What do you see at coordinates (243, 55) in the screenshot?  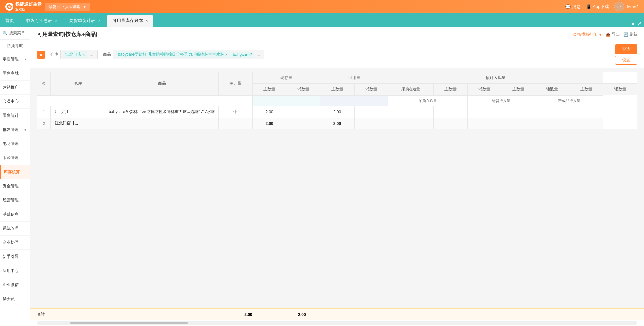 I see `product-tag-2-text: babycare?` at bounding box center [243, 55].